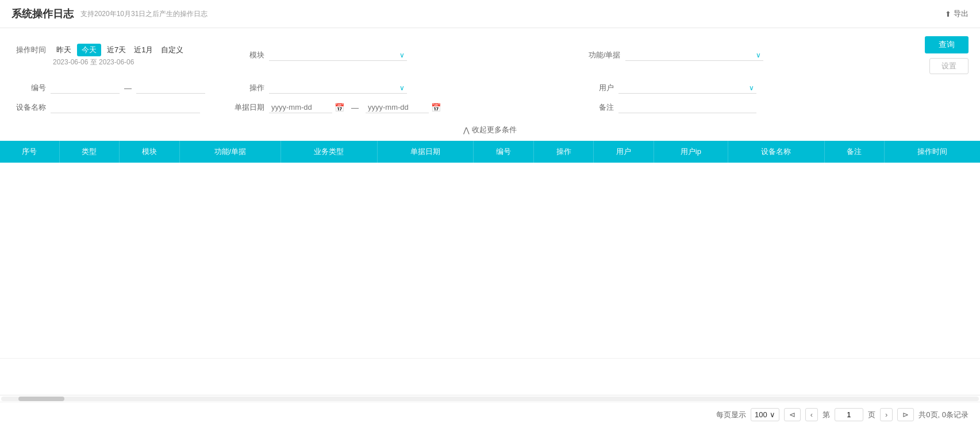 This screenshot has height=427, width=980. What do you see at coordinates (687, 107) in the screenshot?
I see `remark-input` at bounding box center [687, 107].